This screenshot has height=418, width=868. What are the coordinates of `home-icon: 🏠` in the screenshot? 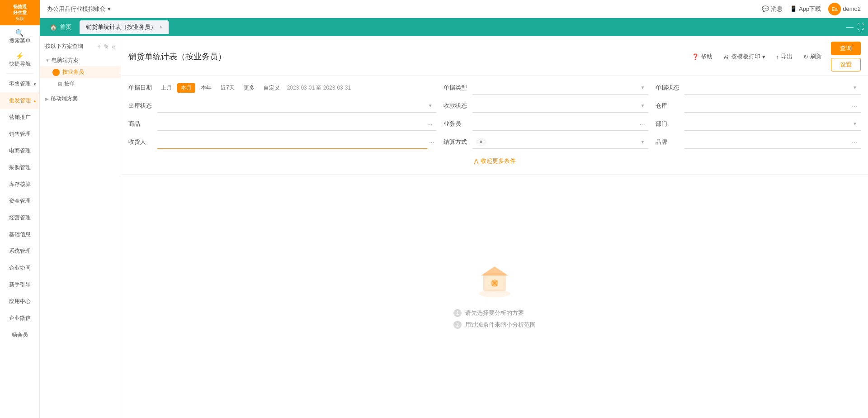 It's located at (53, 27).